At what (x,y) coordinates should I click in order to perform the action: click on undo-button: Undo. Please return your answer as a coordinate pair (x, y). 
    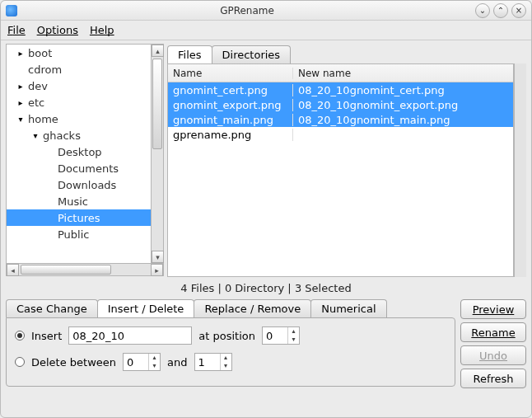
    Looking at the image, I should click on (493, 355).